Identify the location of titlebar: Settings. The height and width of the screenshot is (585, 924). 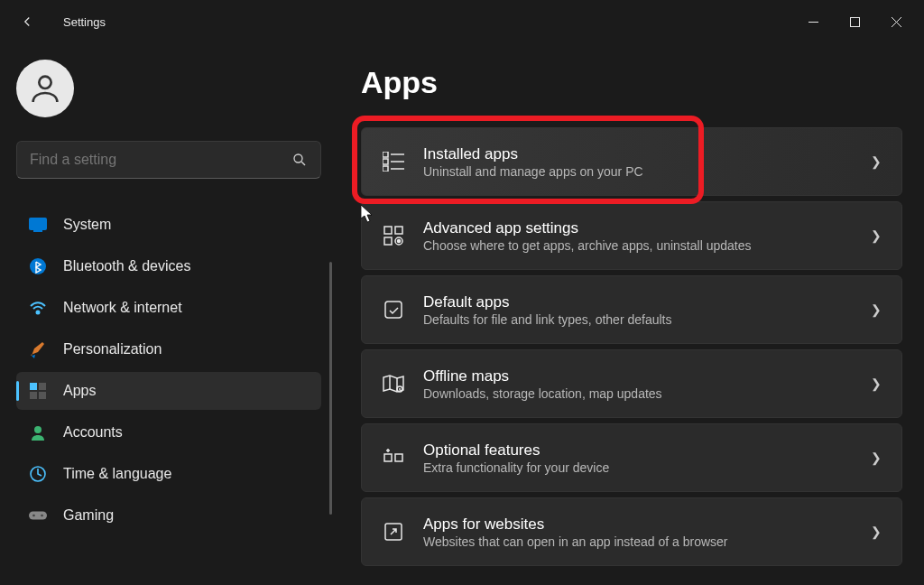
(462, 22).